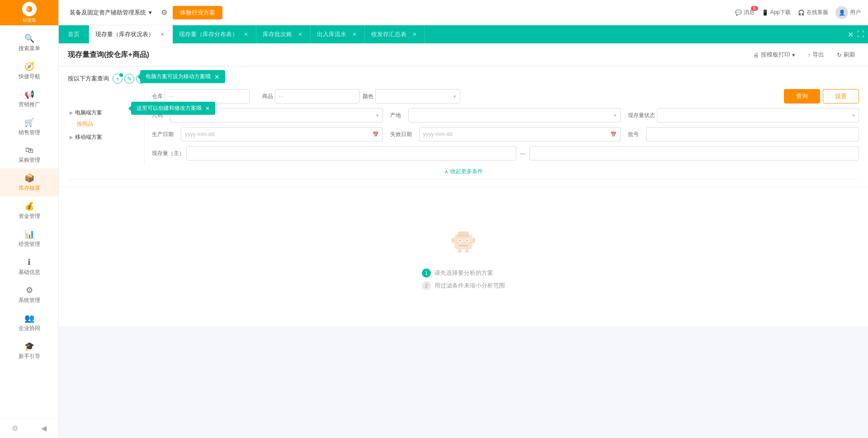  Describe the element at coordinates (861, 34) in the screenshot. I see `tab-expand-icon: ⛶` at that location.